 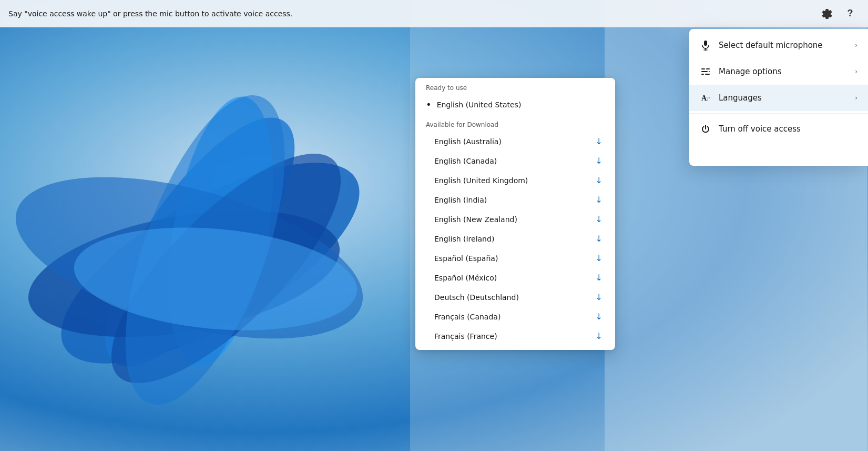 I want to click on lang-item-en-in: English (India) ↓, so click(x=515, y=200).